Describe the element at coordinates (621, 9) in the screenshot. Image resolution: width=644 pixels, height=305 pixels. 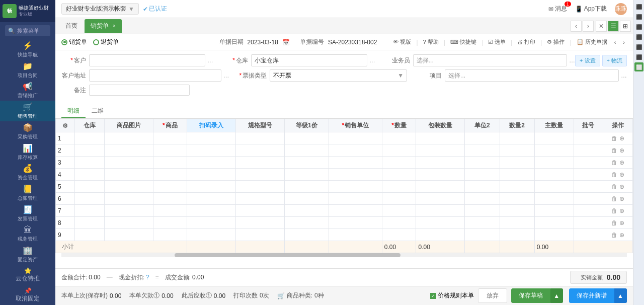
I see `user-profile: 珠珠` at that location.